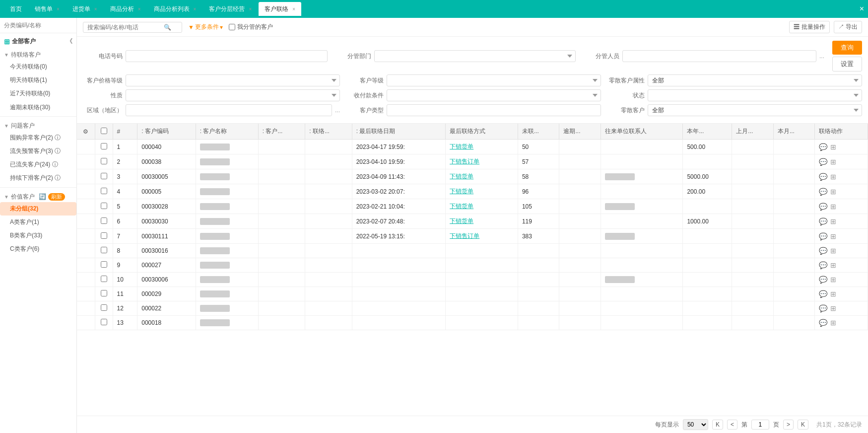 This screenshot has height=433, width=868. I want to click on tab-customer-contact: 客户联络 ×, so click(280, 9).